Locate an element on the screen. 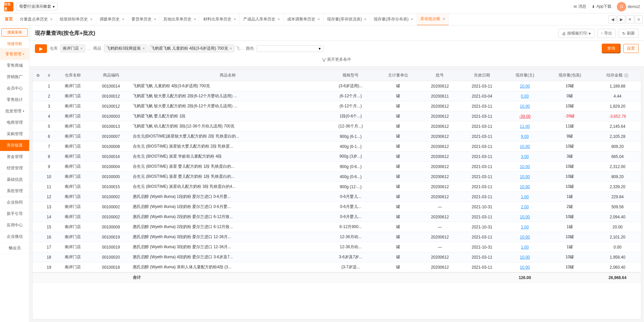  table-row: 12 南岸门店 00100002 惠氏启醇 (Wyeth illuma) 1段奶… is located at coordinates (337, 197).